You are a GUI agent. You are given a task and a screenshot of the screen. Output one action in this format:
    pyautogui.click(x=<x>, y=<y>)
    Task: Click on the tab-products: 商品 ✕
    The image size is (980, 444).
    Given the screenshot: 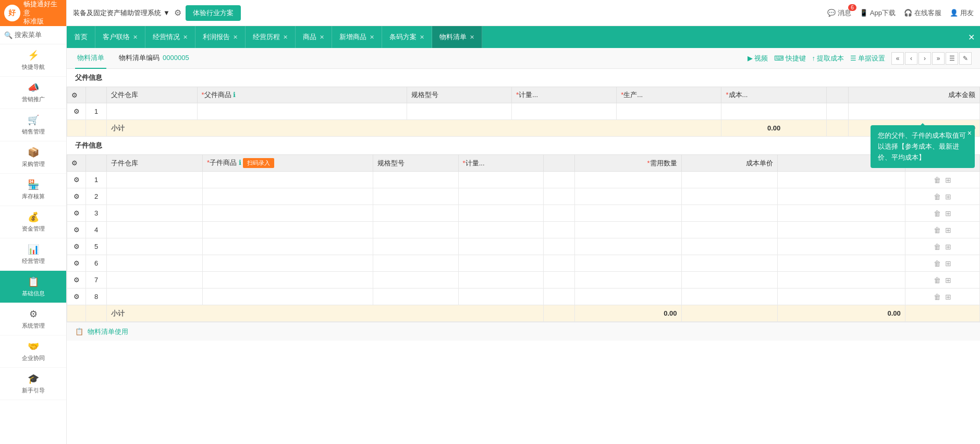 What is the action you would take?
    pyautogui.click(x=314, y=37)
    